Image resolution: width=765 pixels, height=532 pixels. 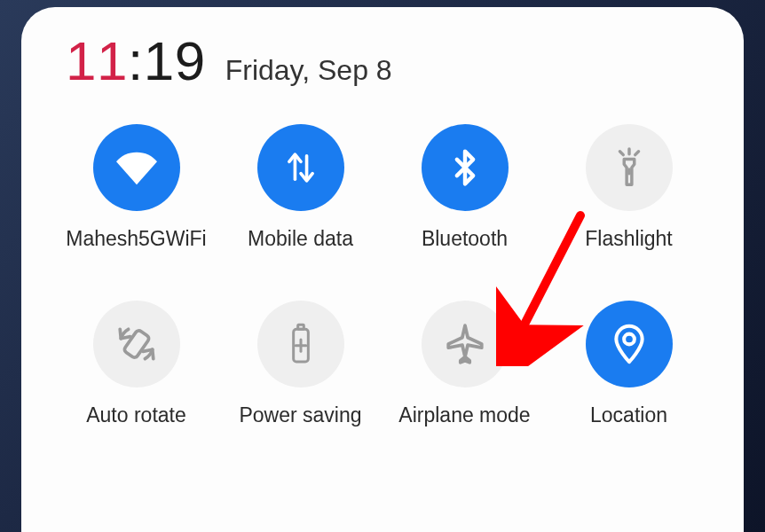 What do you see at coordinates (629, 168) in the screenshot?
I see `flashlight-icon` at bounding box center [629, 168].